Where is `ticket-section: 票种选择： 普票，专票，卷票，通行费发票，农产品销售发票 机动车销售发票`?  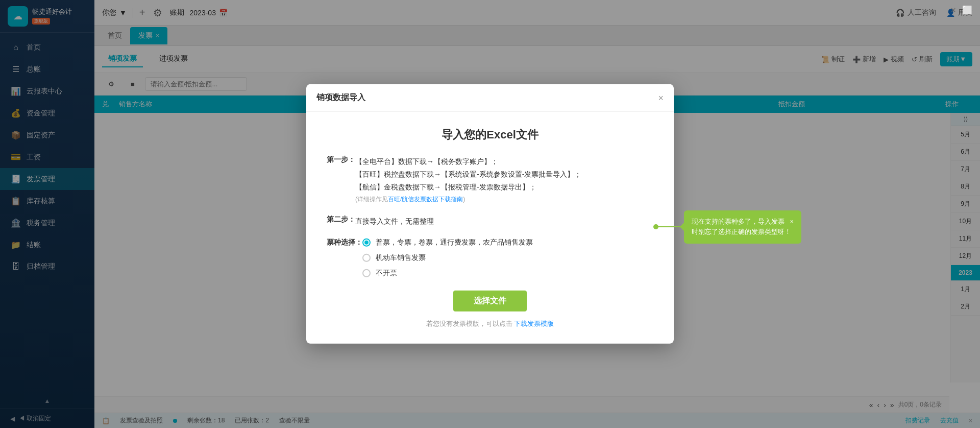 ticket-section: 票种选择： 普票，专票，卷票，通行费发票，农产品销售发票 机动车销售发票 is located at coordinates (490, 258).